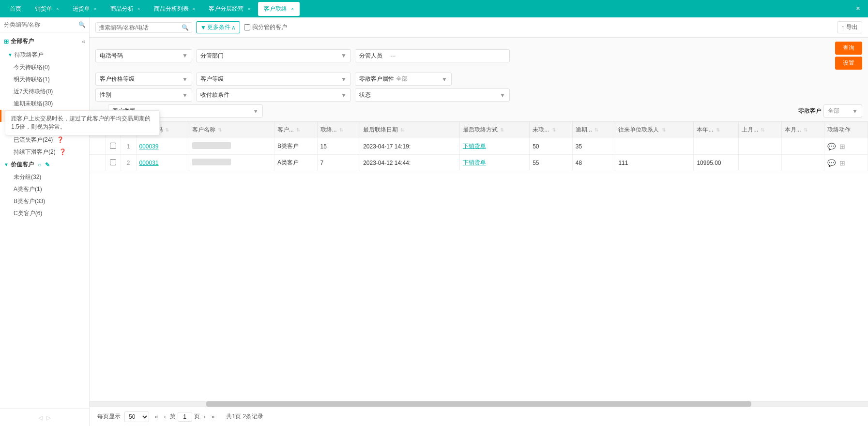  I want to click on filter-row-4: ··· 客户类型 ▼ 零散客户 全部 ▼, so click(479, 111).